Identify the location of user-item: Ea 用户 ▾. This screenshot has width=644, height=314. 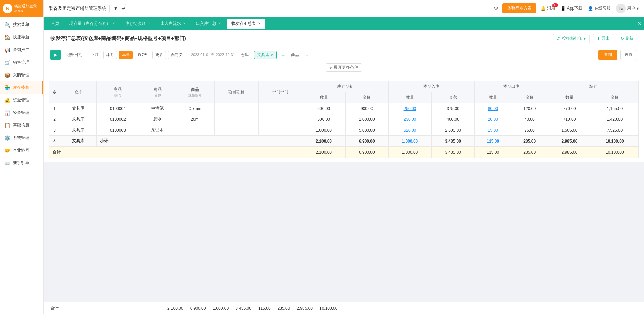
(627, 9).